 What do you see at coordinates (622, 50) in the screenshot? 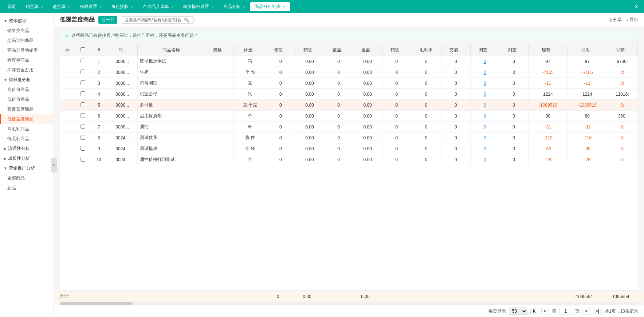
I see `th-sellable: 可销...` at bounding box center [622, 50].